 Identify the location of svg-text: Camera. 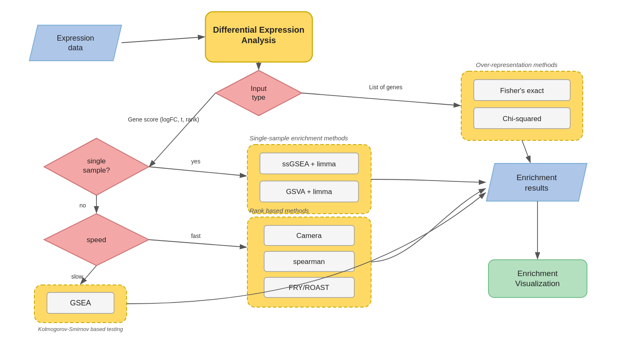
(309, 235).